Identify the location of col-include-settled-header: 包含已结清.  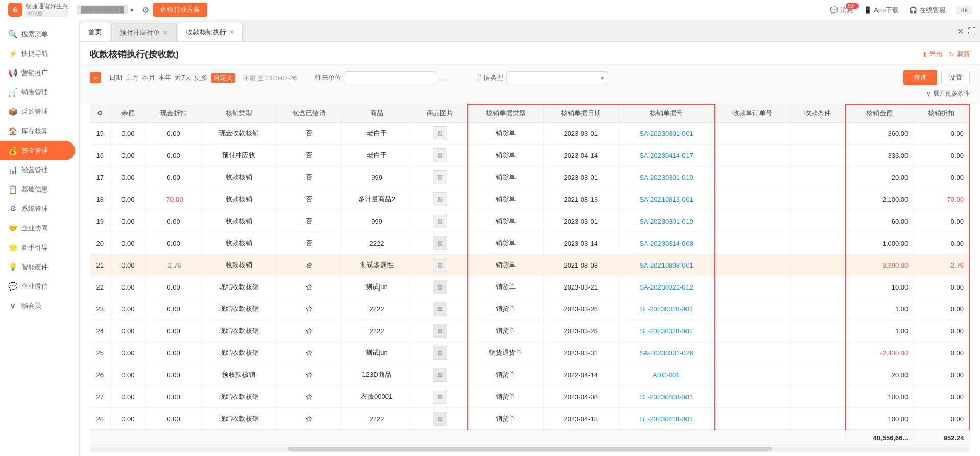
(309, 113).